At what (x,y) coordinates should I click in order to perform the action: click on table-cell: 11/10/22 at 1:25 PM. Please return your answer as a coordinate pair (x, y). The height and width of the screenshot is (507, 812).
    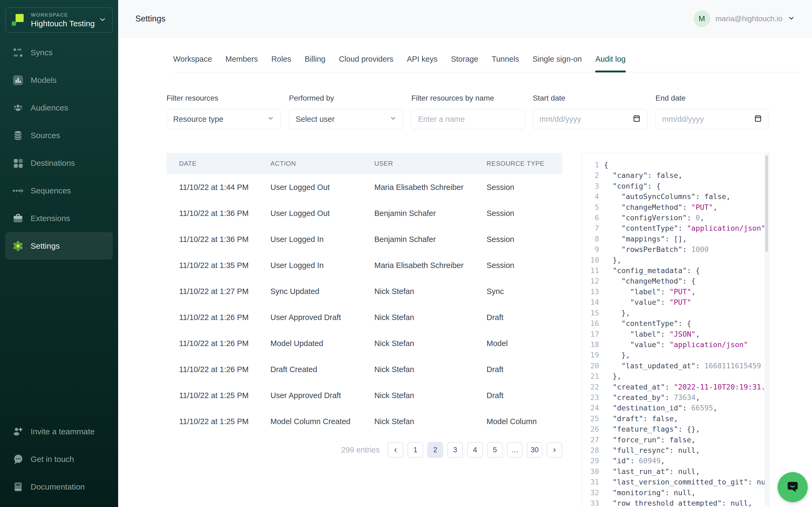
    Looking at the image, I should click on (225, 421).